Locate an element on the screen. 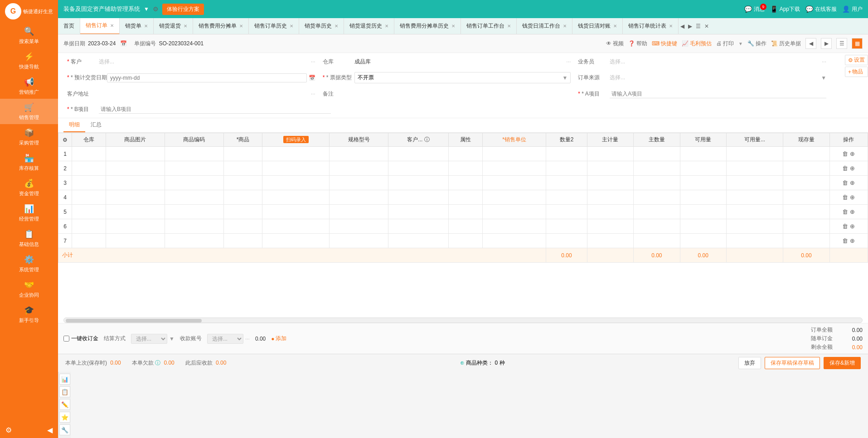 The height and width of the screenshot is (438, 868). sidebar-item-purchase: 📦 采购管理 is located at coordinates (29, 137).